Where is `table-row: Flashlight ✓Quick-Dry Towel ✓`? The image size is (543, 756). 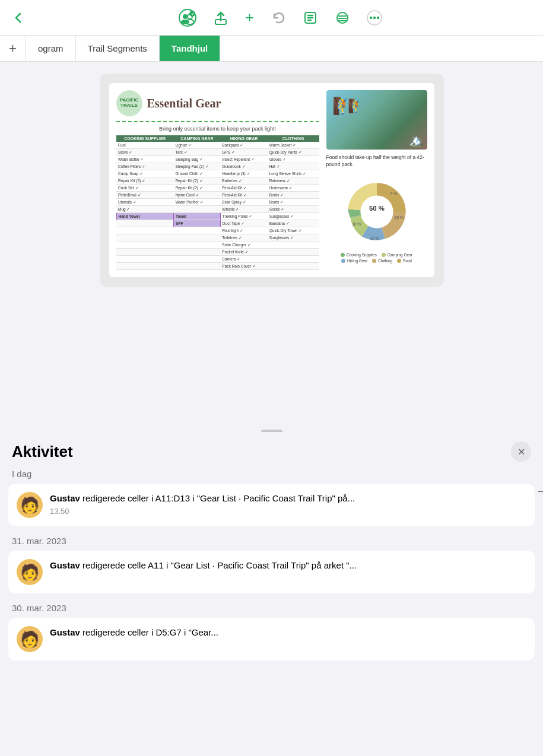
table-row: Flashlight ✓Quick-Dry Towel ✓ is located at coordinates (218, 231).